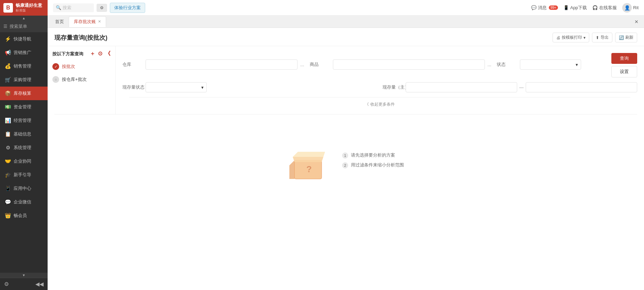 The height and width of the screenshot is (290, 644). I want to click on sidebar-item-sales: 💰 销售管理, so click(24, 66).